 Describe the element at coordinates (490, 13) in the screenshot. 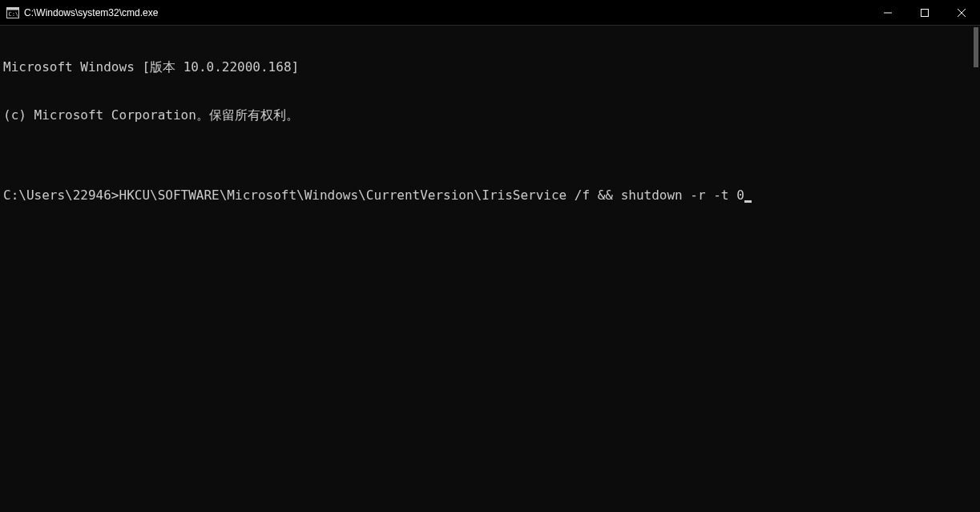

I see `window-titlebar: C:\ C:\Windows\system32\cmd.exe` at that location.